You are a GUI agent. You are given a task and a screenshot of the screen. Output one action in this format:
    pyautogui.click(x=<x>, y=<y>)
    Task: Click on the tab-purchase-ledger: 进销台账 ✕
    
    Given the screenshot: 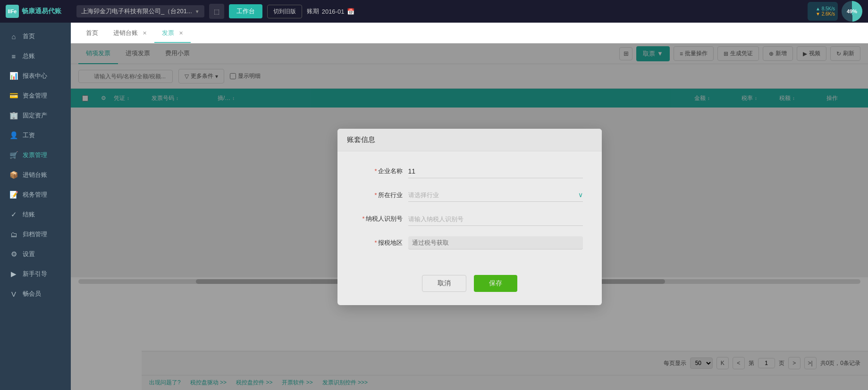 What is the action you would take?
    pyautogui.click(x=130, y=33)
    